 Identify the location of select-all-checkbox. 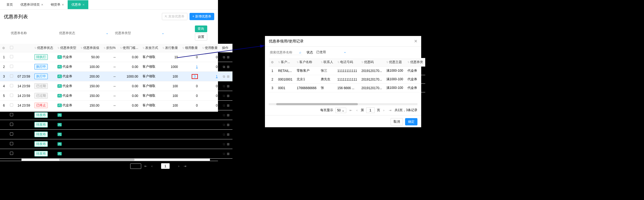
(12, 48).